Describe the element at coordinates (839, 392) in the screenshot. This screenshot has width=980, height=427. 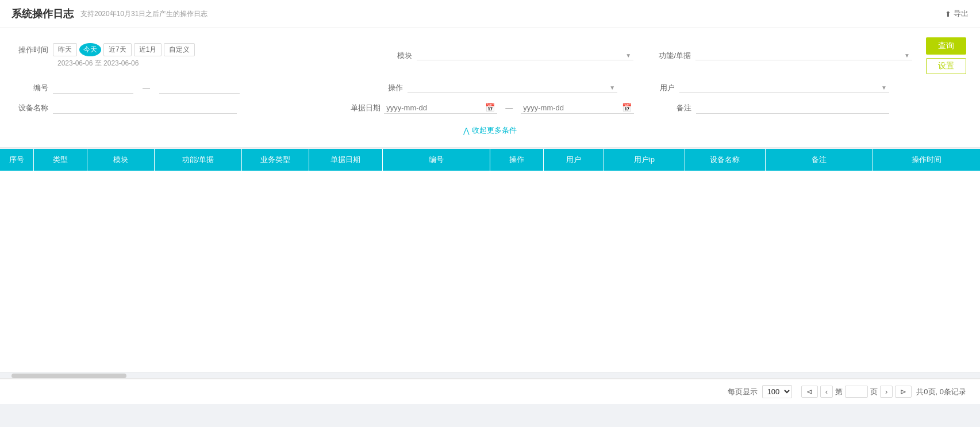
I see `page-label: 第` at that location.